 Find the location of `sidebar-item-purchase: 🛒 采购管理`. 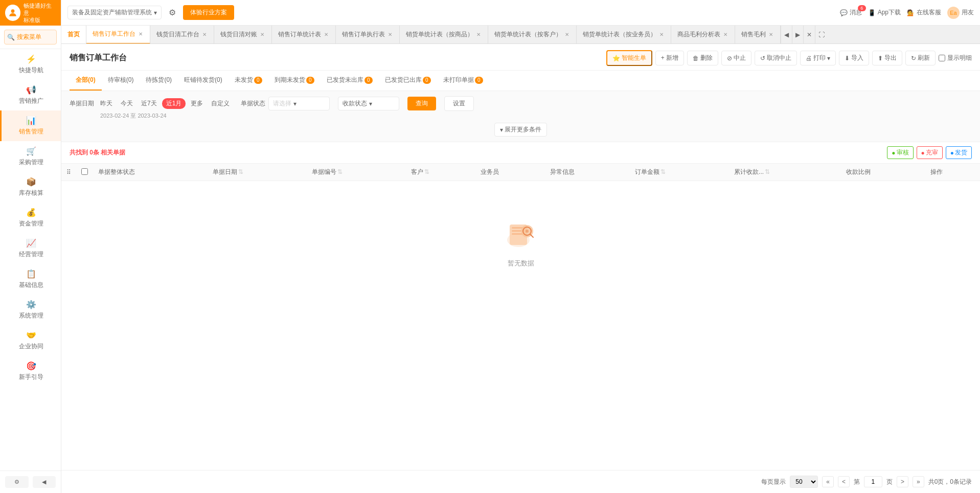

sidebar-item-purchase: 🛒 采购管理 is located at coordinates (31, 156).